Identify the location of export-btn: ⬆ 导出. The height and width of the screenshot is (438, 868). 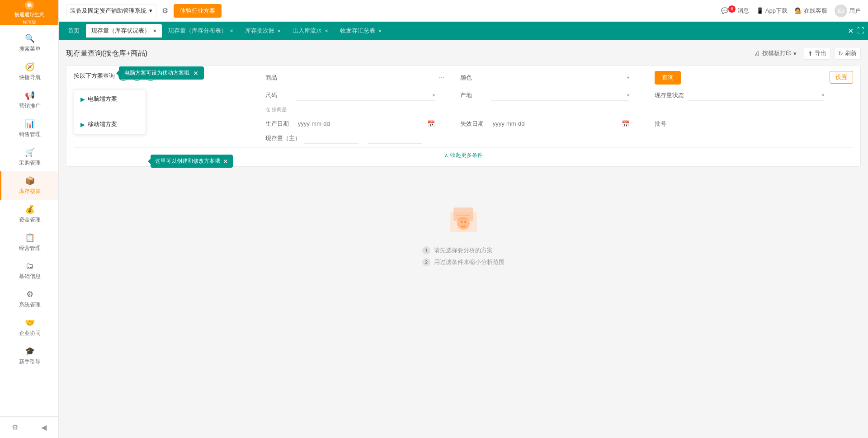
(817, 53).